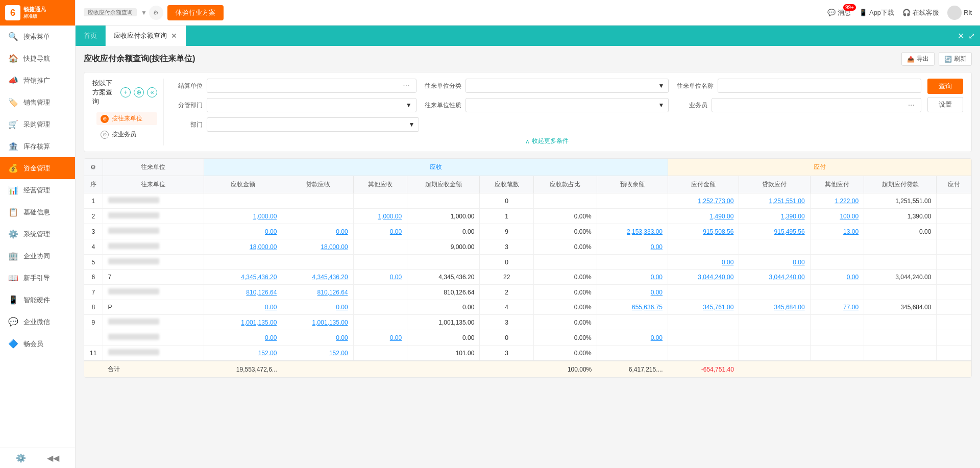  What do you see at coordinates (174, 36) in the screenshot?
I see `tab-close-btn: ✕` at bounding box center [174, 36].